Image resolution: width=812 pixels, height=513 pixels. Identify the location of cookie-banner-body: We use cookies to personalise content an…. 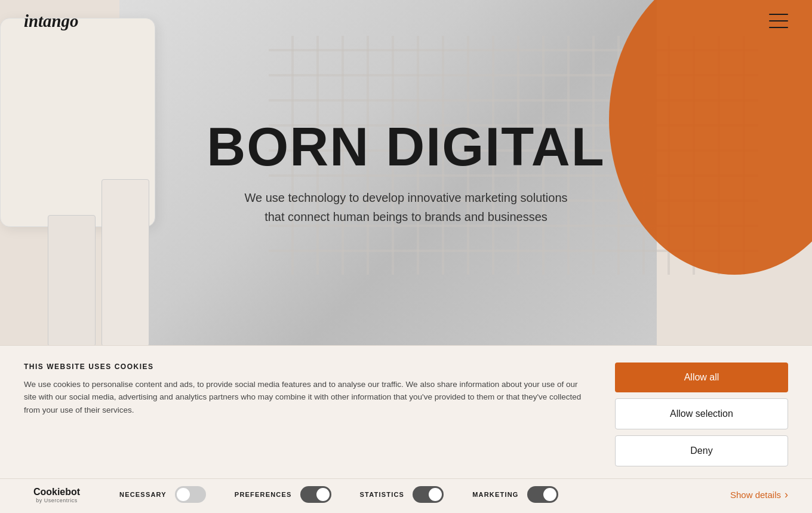
(307, 398).